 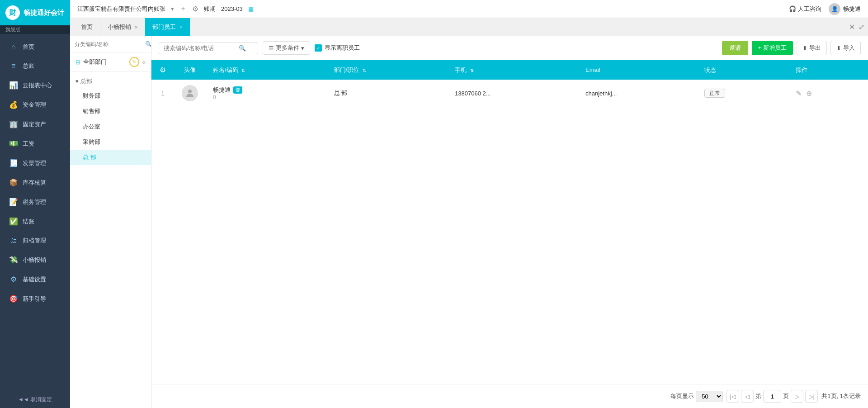 What do you see at coordinates (87, 27) in the screenshot?
I see `tab-home-label: 首页` at bounding box center [87, 27].